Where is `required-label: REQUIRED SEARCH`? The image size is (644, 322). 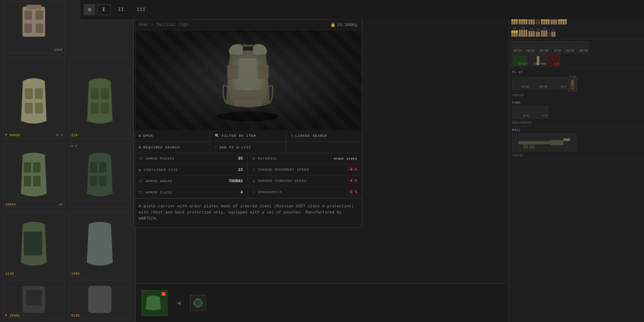 required-label: REQUIRED SEARCH is located at coordinates (162, 147).